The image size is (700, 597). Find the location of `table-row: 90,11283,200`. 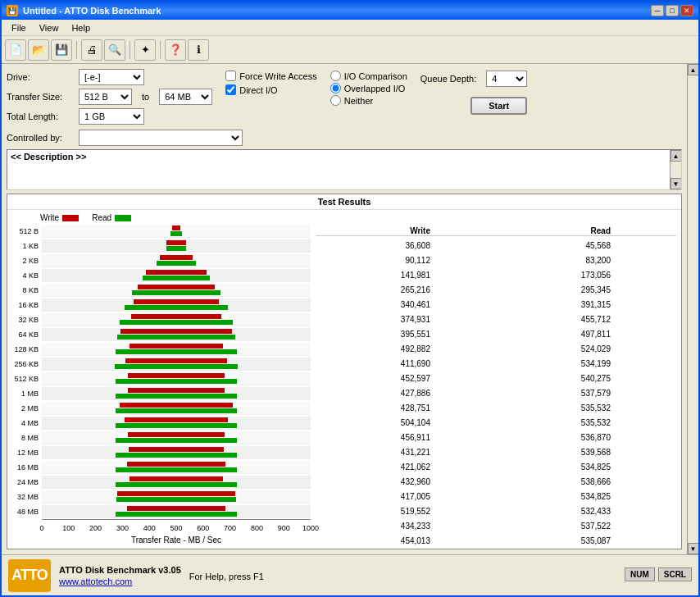

table-row: 90,11283,200 is located at coordinates (496, 260).